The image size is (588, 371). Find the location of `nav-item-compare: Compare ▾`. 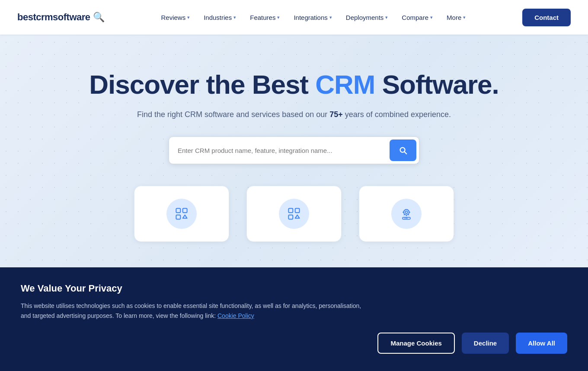

nav-item-compare: Compare ▾ is located at coordinates (417, 17).